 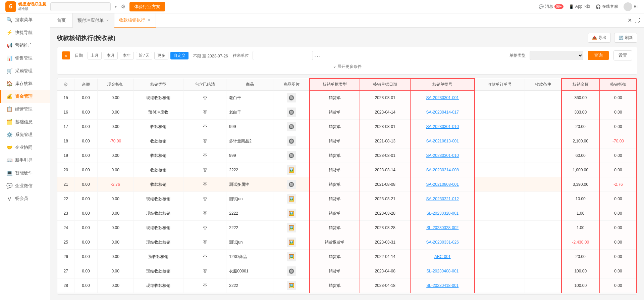 What do you see at coordinates (25, 122) in the screenshot?
I see `sidebar-item-basic: 🗂️ 基础信息` at bounding box center [25, 122].